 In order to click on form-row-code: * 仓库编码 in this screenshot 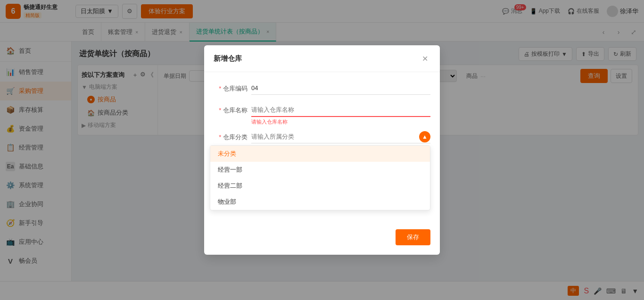, I will do `click(322, 88)`.